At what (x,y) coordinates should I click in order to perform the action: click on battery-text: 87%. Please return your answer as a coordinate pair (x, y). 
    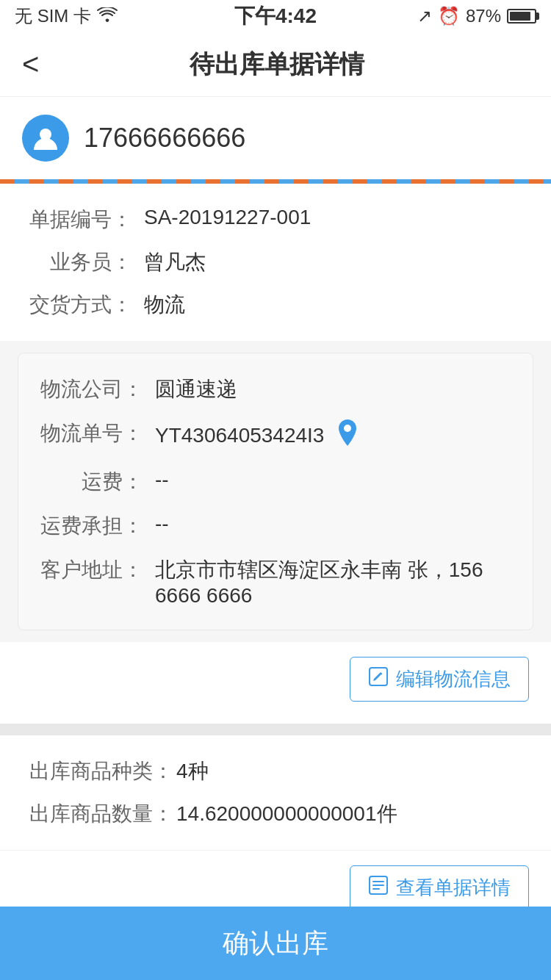
    Looking at the image, I should click on (483, 16).